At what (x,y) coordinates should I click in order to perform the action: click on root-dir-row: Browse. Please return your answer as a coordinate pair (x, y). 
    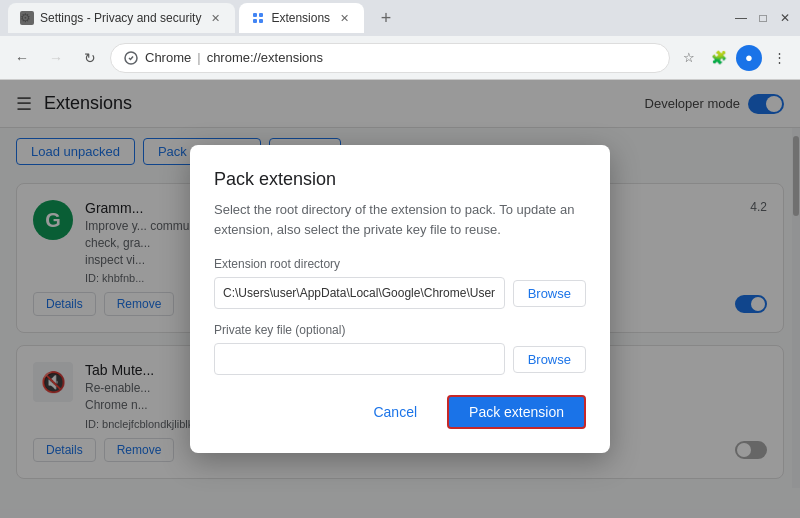
    Looking at the image, I should click on (400, 293).